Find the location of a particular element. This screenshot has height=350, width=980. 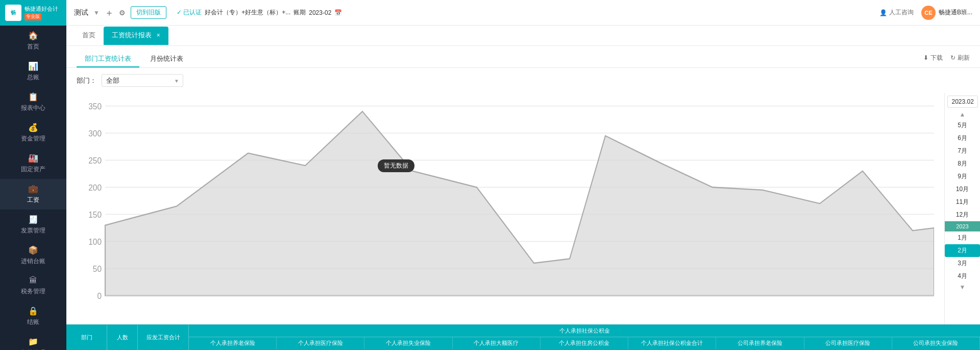

tabs-row: 首页 工资统计报表 × is located at coordinates (523, 36).